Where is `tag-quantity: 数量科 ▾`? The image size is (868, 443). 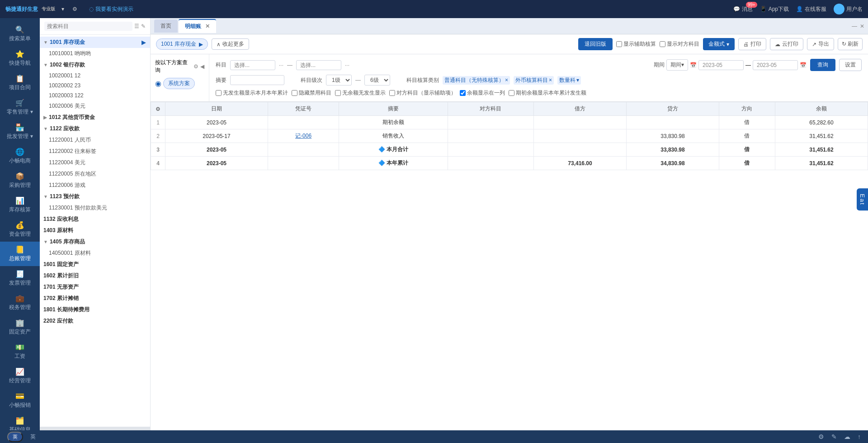
tag-quantity: 数量科 ▾ is located at coordinates (569, 81).